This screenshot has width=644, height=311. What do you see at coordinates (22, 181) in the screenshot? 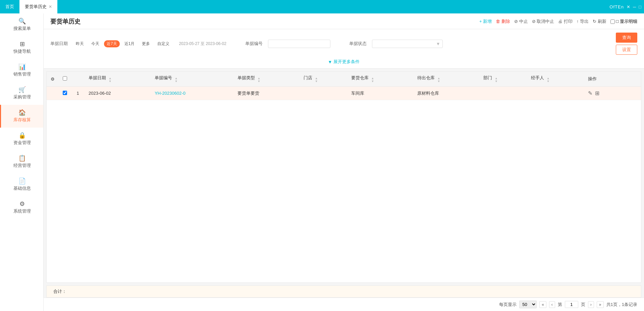
I see `basic-info-icon: 📄` at bounding box center [22, 181].